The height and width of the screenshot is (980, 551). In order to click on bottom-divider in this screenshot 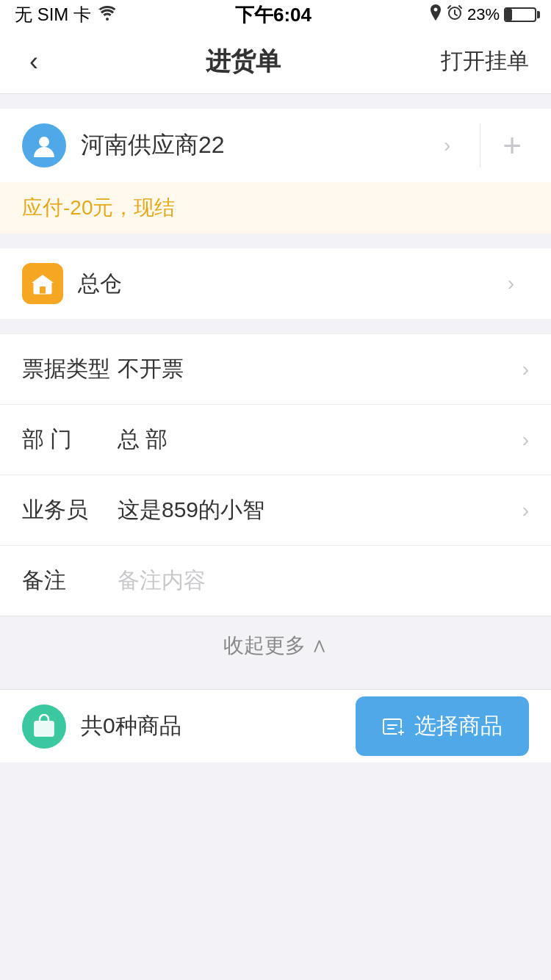, I will do `click(276, 682)`.